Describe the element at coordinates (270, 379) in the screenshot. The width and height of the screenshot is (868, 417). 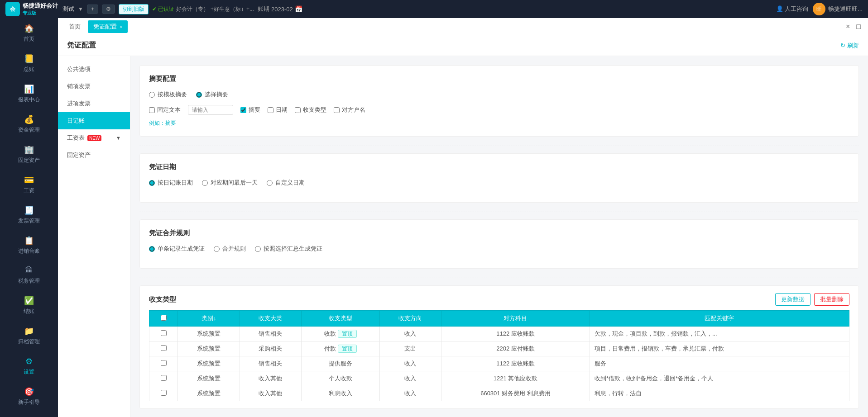
I see `td-main-type-3: 收入其他` at that location.